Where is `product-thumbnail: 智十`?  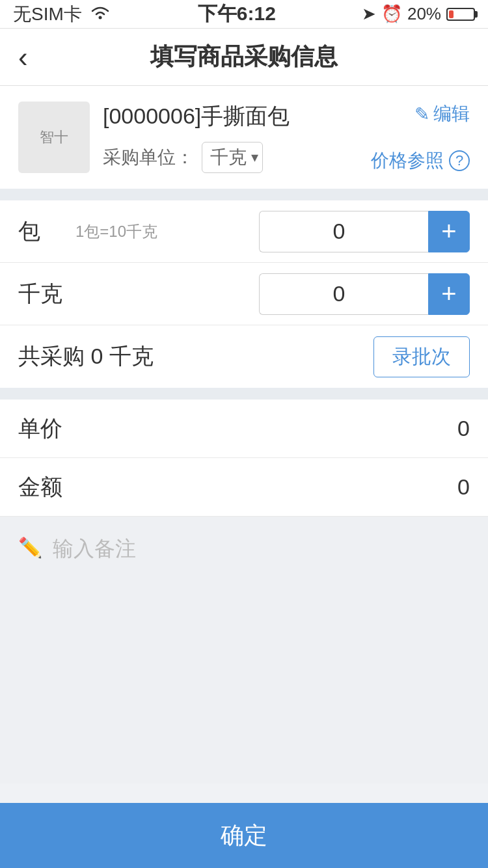
product-thumbnail: 智十 is located at coordinates (54, 137).